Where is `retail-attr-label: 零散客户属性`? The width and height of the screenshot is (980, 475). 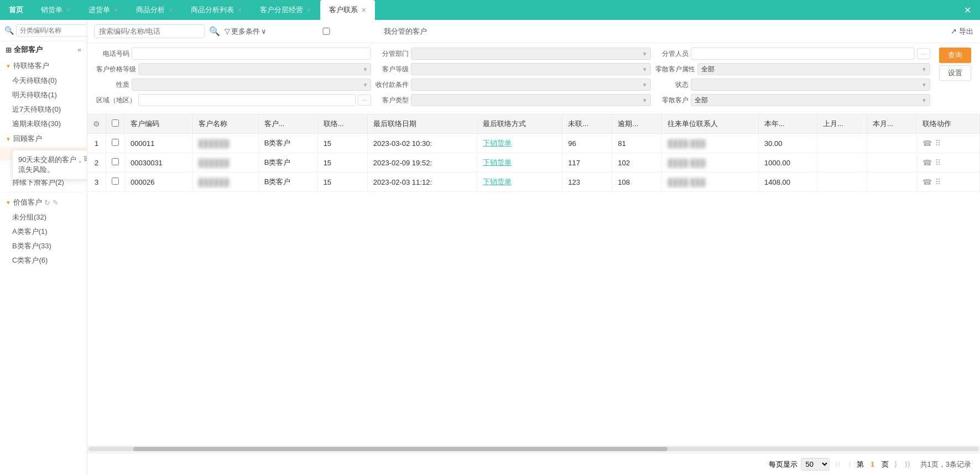 retail-attr-label: 零散客户属性 is located at coordinates (675, 70).